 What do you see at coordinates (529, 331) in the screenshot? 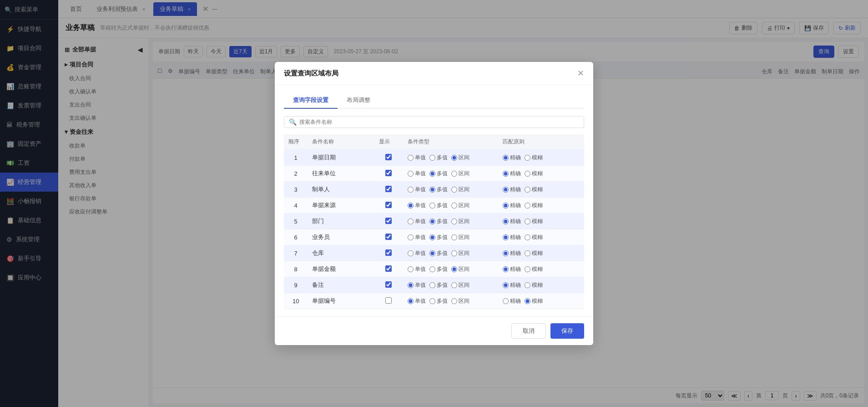
I see `modal-cancel-button: 取消` at bounding box center [529, 331].